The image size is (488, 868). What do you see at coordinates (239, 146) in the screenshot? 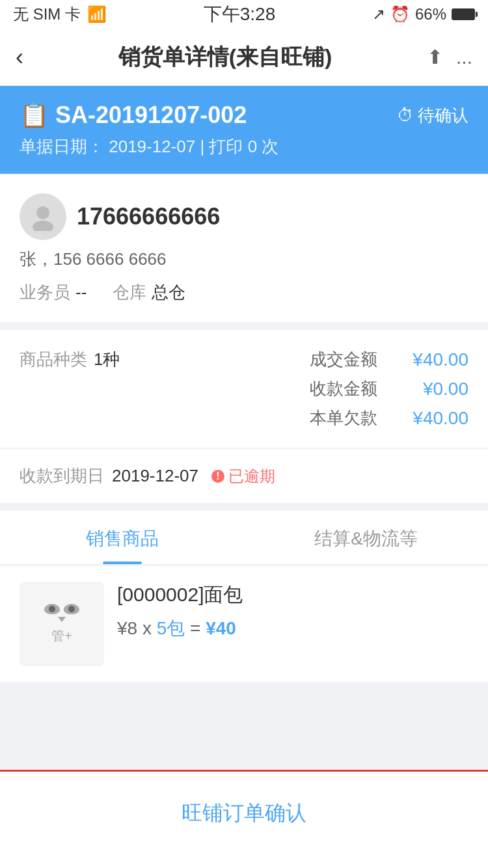
I see `print-info: | 打印 0 次` at bounding box center [239, 146].